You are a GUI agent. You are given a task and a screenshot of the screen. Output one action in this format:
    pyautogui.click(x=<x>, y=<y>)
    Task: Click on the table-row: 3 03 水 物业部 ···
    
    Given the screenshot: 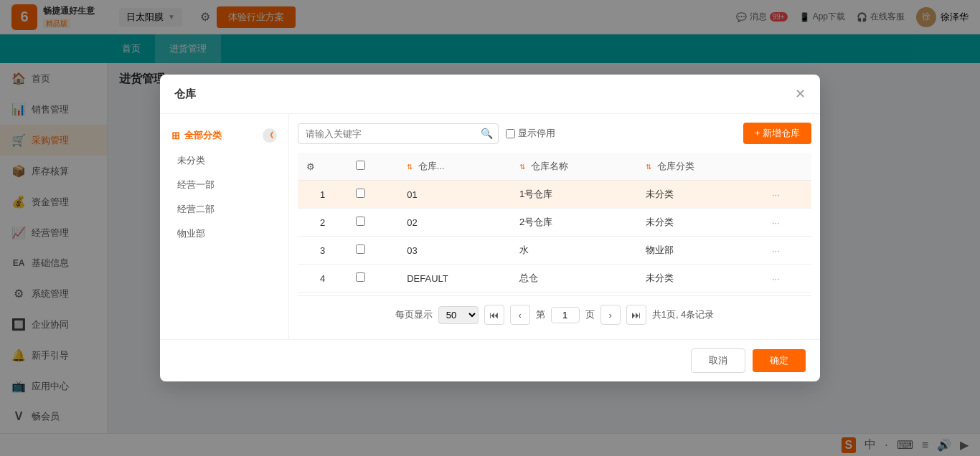 What is the action you would take?
    pyautogui.click(x=555, y=251)
    